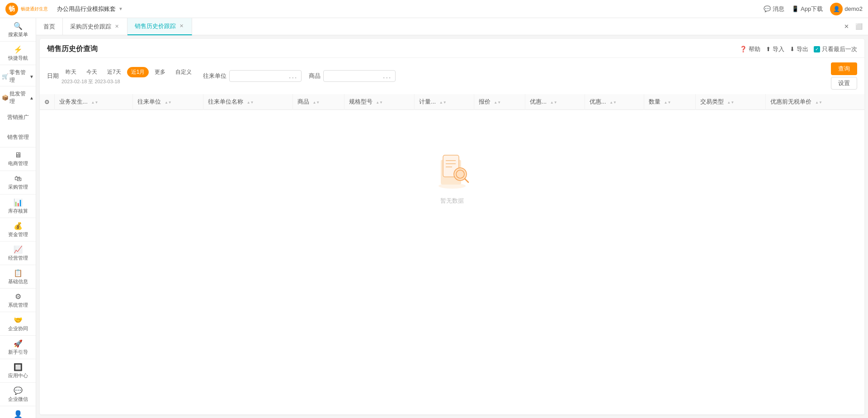  Describe the element at coordinates (795, 9) in the screenshot. I see `download-icon: 📱` at that location.